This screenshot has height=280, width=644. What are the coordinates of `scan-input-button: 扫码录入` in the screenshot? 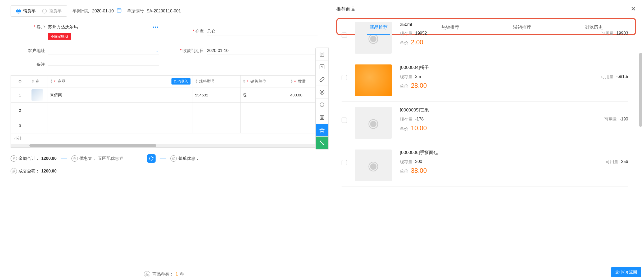 It's located at (181, 81).